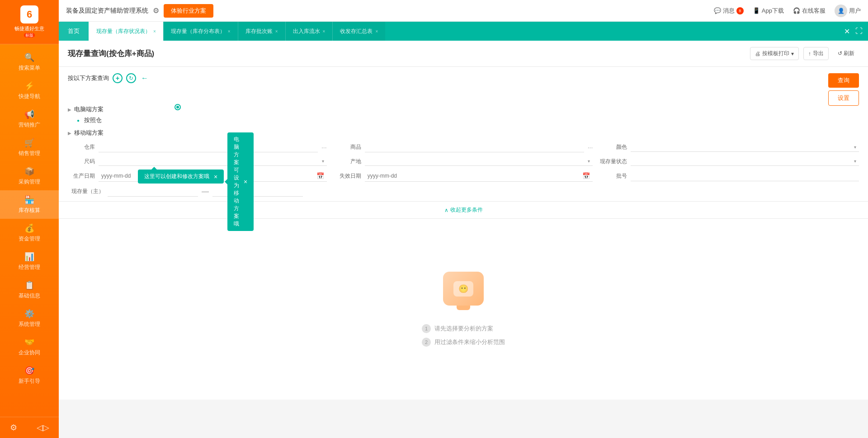 The width and height of the screenshot is (868, 438). What do you see at coordinates (153, 192) in the screenshot?
I see `inv-amount-min-input` at bounding box center [153, 192].